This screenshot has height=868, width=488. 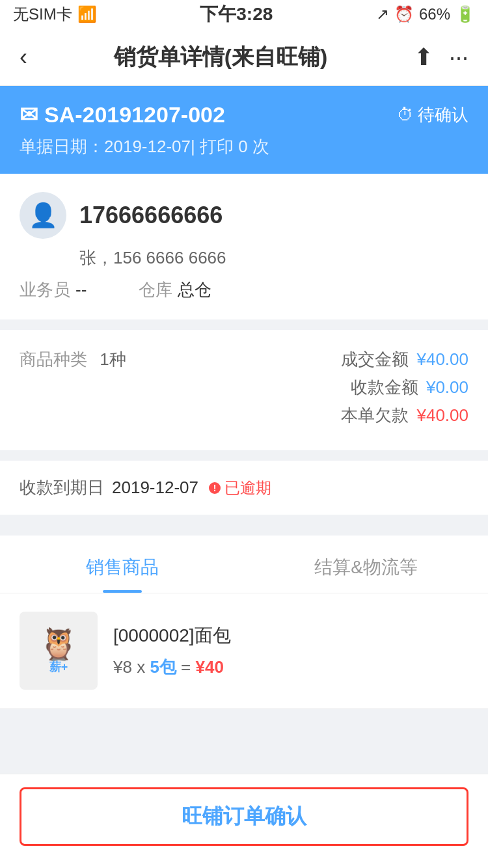 What do you see at coordinates (172, 668) in the screenshot?
I see `product-price: ¥8 x 5包 = ¥40` at bounding box center [172, 668].